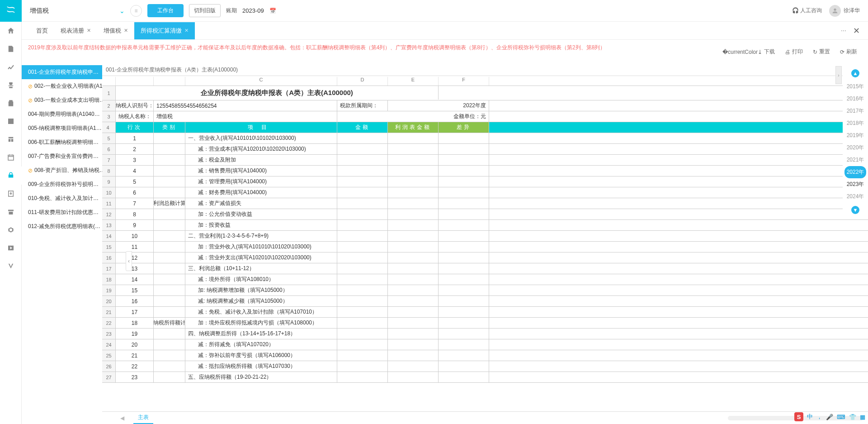 The image size is (868, 424). I want to click on year-option: 2021年, so click(855, 160).